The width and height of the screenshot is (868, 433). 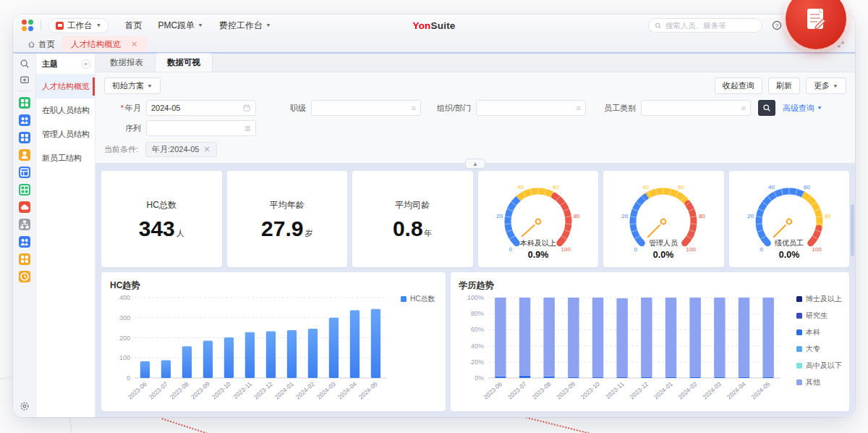 I want to click on remove-condition-icon: ✕, so click(x=207, y=149).